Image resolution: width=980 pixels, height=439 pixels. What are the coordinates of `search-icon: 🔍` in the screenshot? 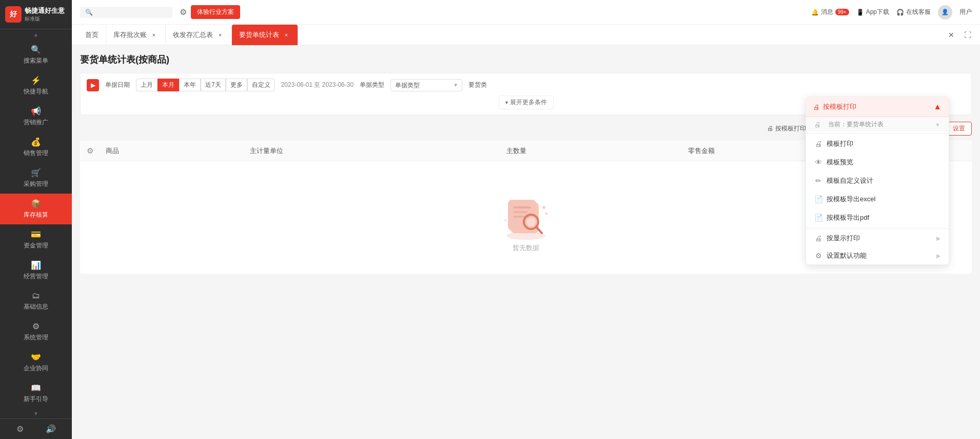 It's located at (36, 49).